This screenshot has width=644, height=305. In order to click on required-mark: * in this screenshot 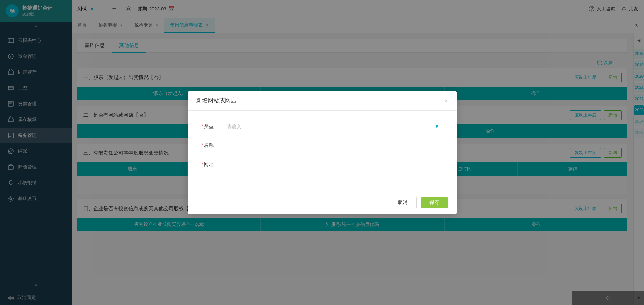, I will do `click(203, 126)`.